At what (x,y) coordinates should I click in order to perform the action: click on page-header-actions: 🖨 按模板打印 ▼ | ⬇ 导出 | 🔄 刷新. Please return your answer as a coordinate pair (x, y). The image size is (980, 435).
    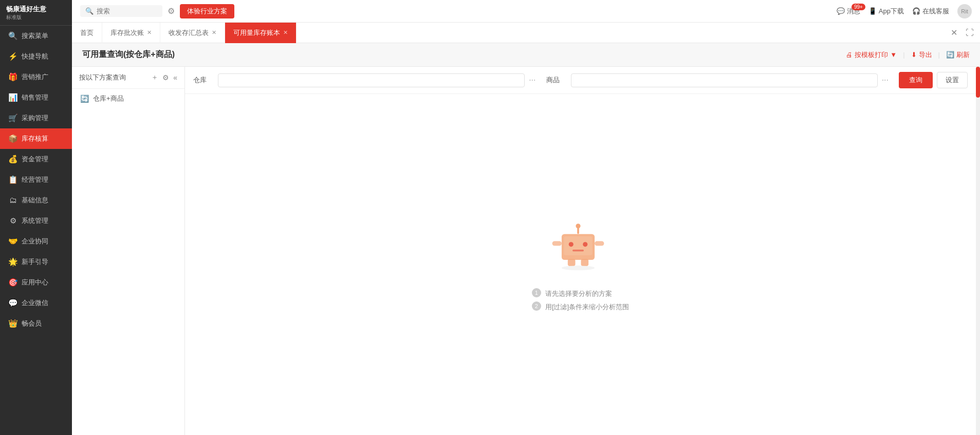
    Looking at the image, I should click on (908, 55).